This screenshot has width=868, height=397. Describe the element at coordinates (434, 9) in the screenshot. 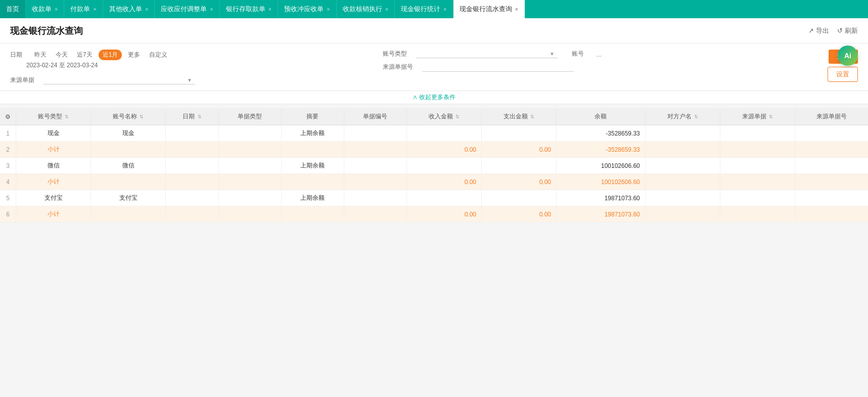

I see `top-nav: 首页 收款单 × 付款单 × 其他收入单 × 应收应付调整单 × 银行存取款单 …` at that location.